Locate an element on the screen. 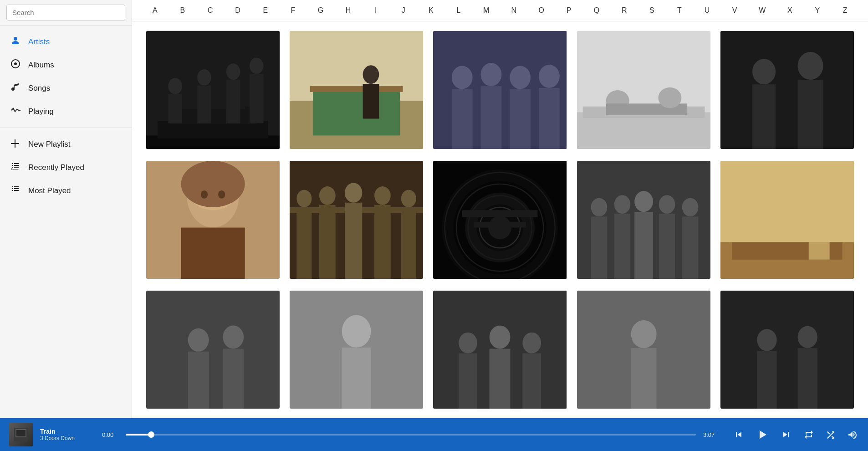 This screenshot has height=451, width=868. alpha-letter-X: X is located at coordinates (790, 10).